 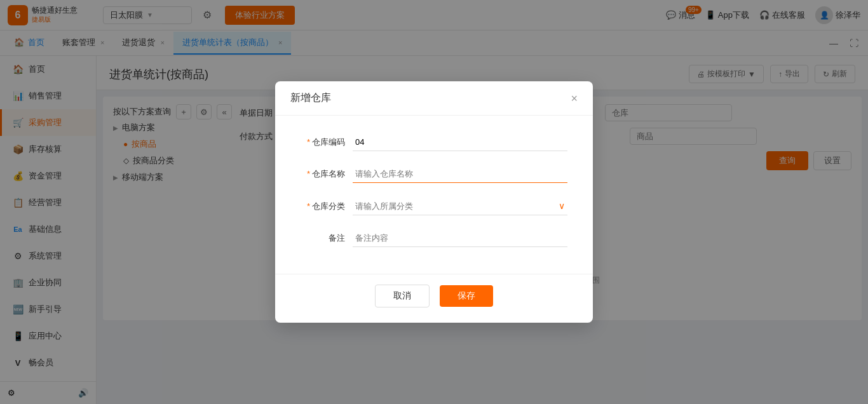 I want to click on modal-close-button: ×, so click(x=574, y=98).